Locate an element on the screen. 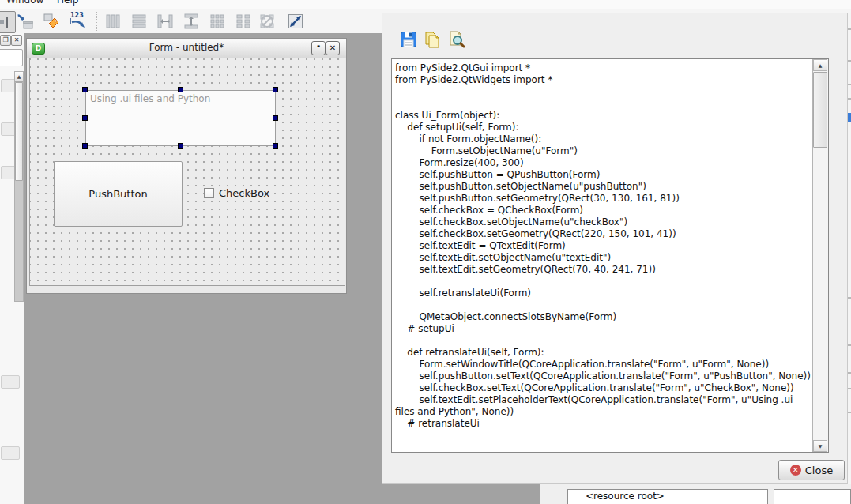 The width and height of the screenshot is (851, 504). form-pushbutton-widget: PushButton is located at coordinates (119, 194).